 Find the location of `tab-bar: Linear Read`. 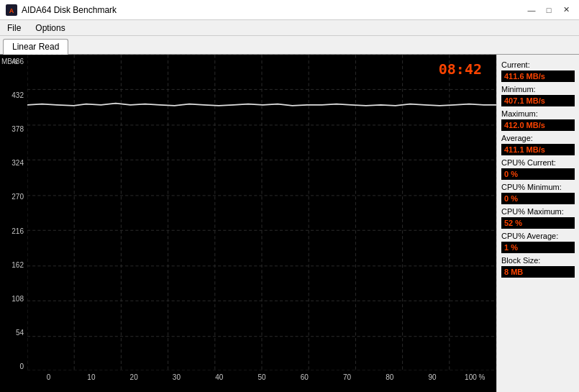

tab-bar: Linear Read is located at coordinates (289, 45).